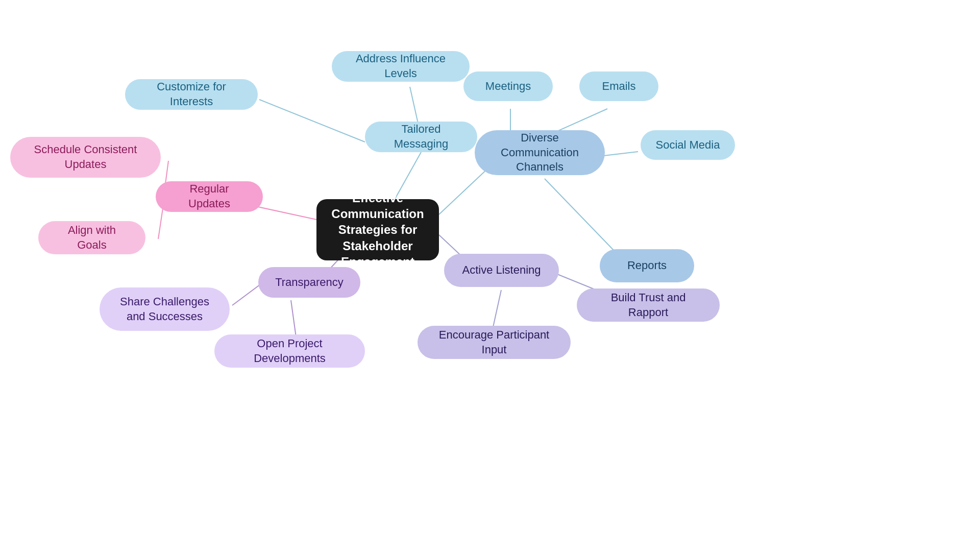  Describe the element at coordinates (401, 66) in the screenshot. I see `address-influence-label: Address Influence Levels` at that location.